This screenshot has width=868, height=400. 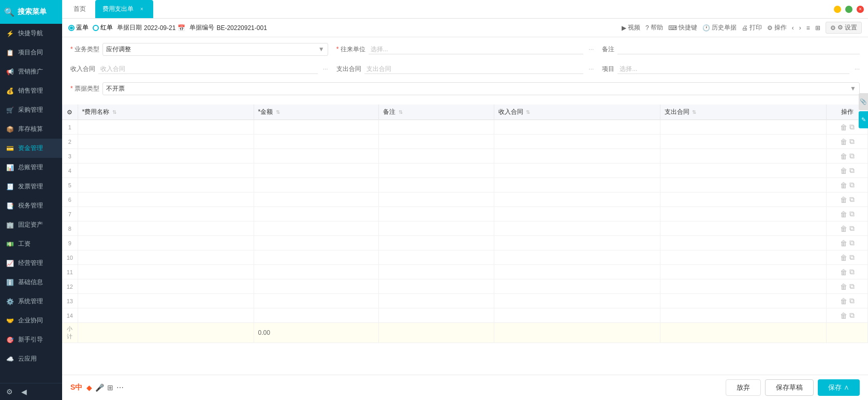 What do you see at coordinates (9, 392) in the screenshot?
I see `settings-icon: ⚙` at bounding box center [9, 392].